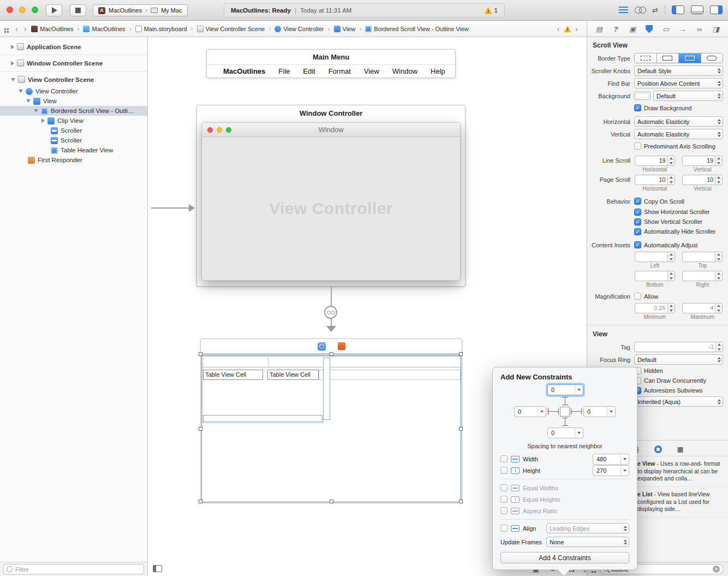  Describe the element at coordinates (599, 29) in the screenshot. I see `file-inspector-tab: ▤` at that location.